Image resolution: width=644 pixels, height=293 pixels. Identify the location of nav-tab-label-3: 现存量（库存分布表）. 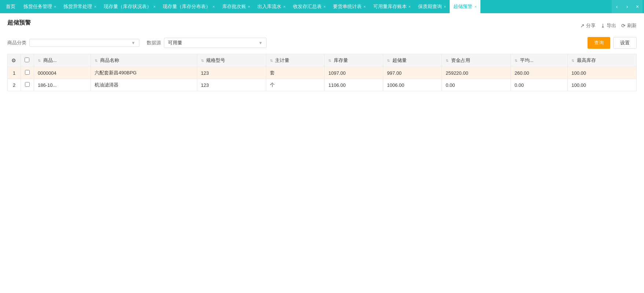
(187, 7).